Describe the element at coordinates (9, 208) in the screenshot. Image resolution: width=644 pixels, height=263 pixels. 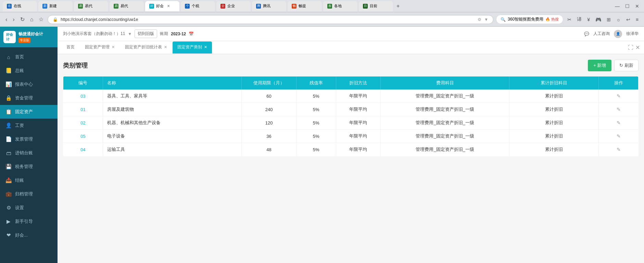
I see `settings-icon: ⚙` at that location.